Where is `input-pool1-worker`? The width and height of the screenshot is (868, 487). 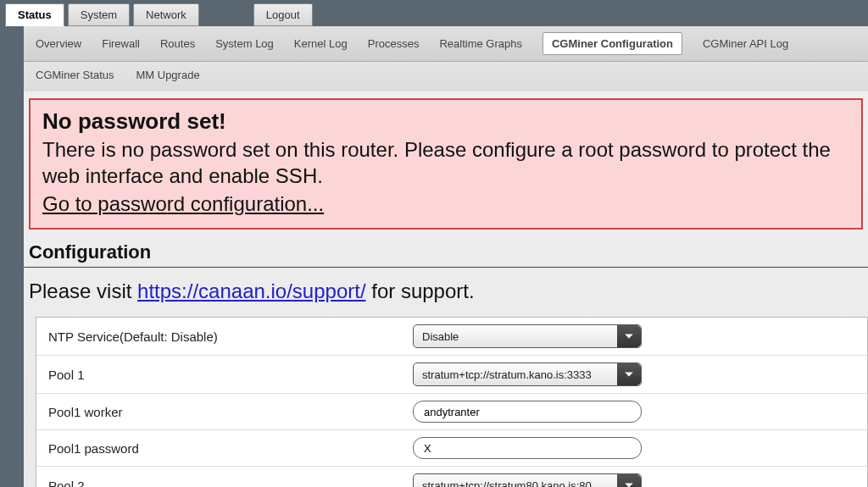
input-pool1-worker is located at coordinates (527, 412).